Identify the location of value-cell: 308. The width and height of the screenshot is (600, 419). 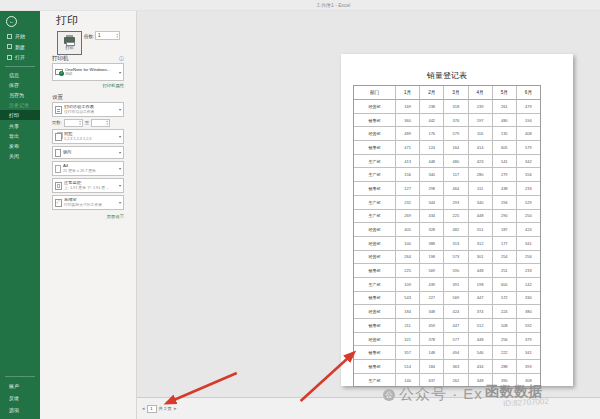
(528, 380).